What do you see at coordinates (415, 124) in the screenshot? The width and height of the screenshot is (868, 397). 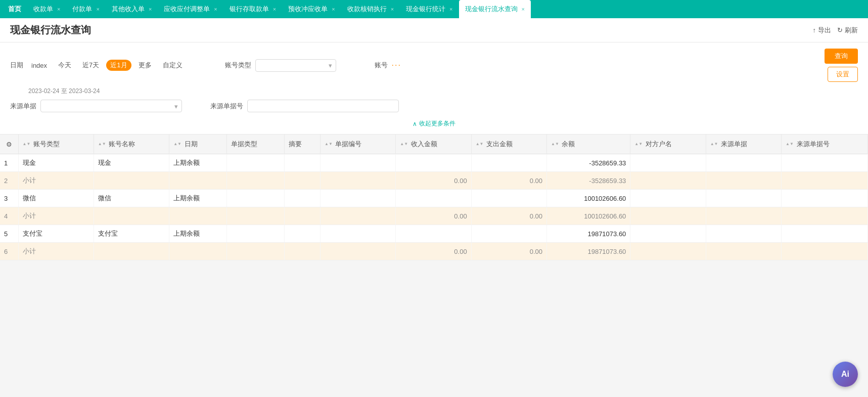 I see `chevron-up-icon: ∧` at bounding box center [415, 124].